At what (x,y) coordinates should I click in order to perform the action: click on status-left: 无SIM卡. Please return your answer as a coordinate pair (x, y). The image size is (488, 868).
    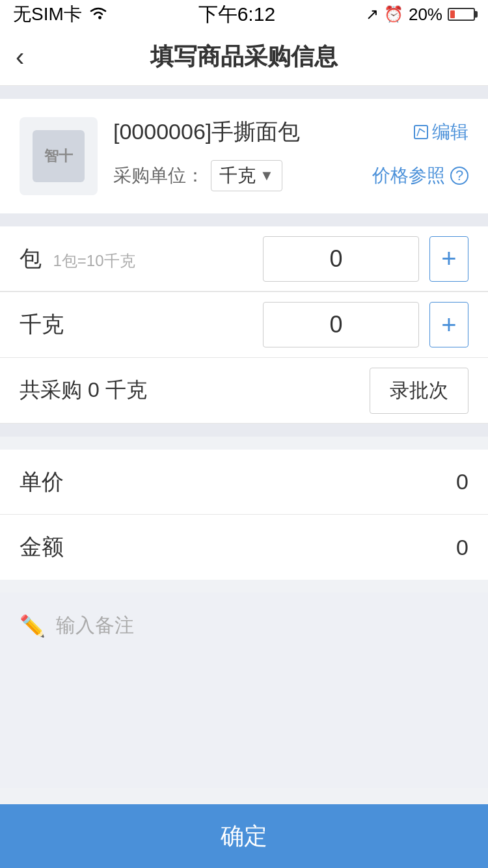
    Looking at the image, I should click on (61, 14).